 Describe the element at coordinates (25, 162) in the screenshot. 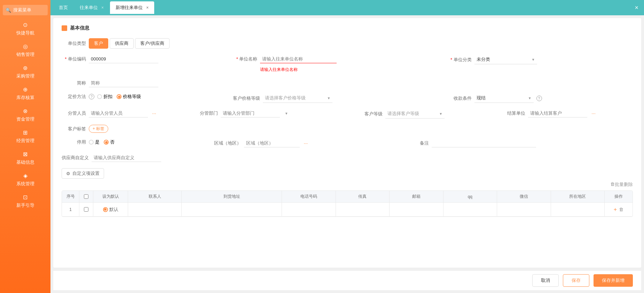

I see `sidebar-label-basic: 基础信息` at that location.